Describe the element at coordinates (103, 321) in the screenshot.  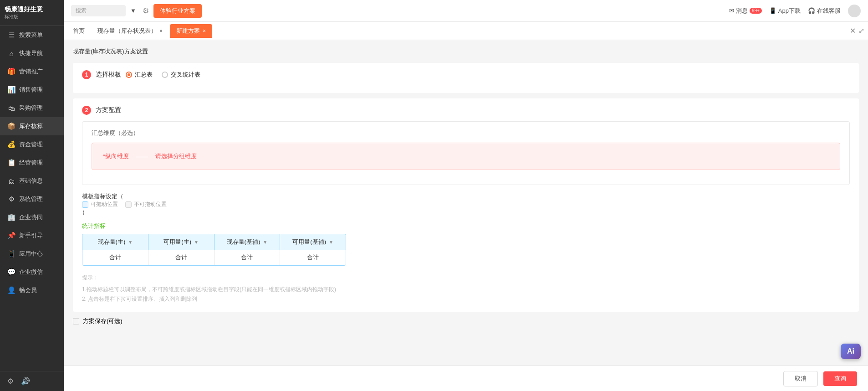
I see `save-plan-label: 方案保存(可选)` at that location.